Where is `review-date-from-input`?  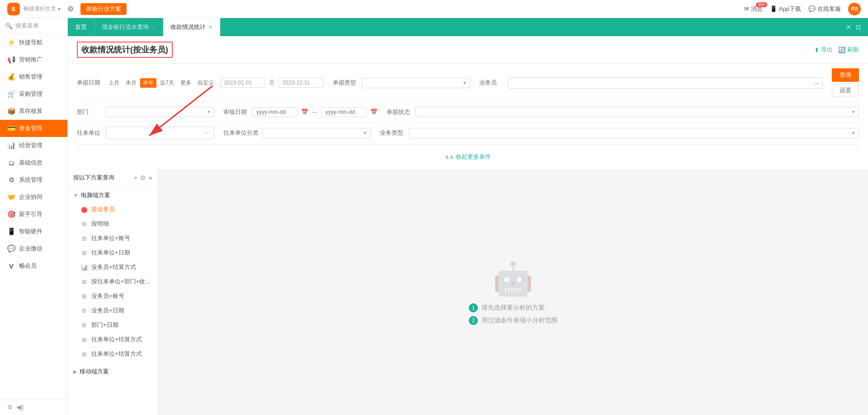 review-date-from-input is located at coordinates (275, 112).